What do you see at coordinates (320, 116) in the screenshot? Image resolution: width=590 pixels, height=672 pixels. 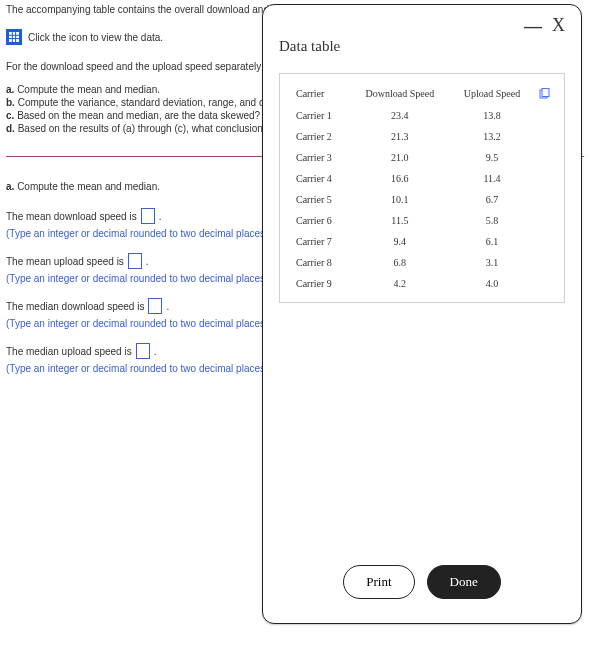 I see `cell-carrier: Carrier 1` at bounding box center [320, 116].